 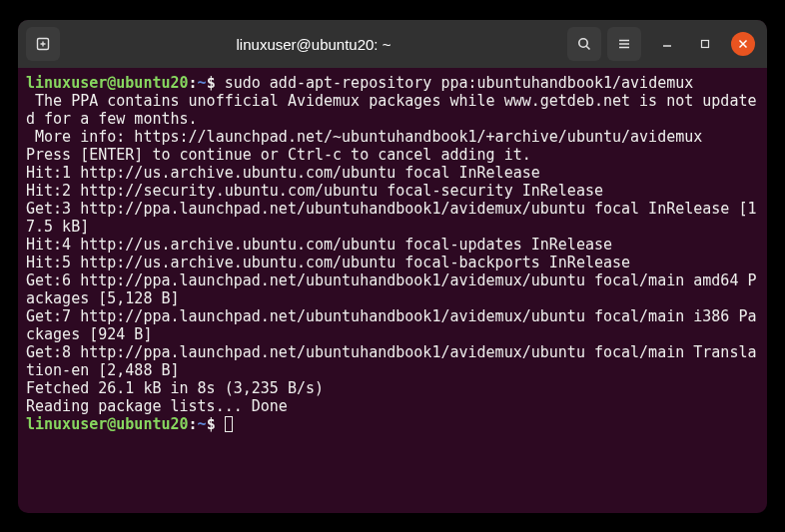 What do you see at coordinates (392, 44) in the screenshot?
I see `titlebar: linuxuser@ubuntu20: ~` at bounding box center [392, 44].